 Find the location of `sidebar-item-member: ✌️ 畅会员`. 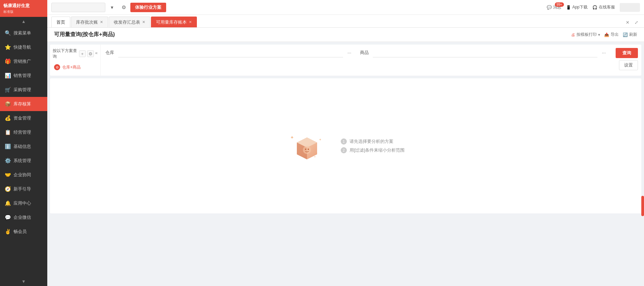

sidebar-item-member: ✌️ 畅会员 is located at coordinates (24, 232).